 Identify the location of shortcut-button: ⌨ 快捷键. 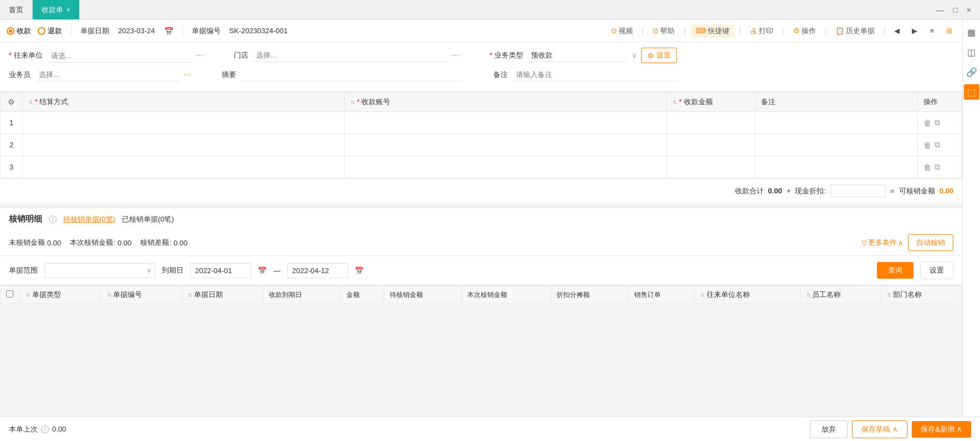
(713, 31).